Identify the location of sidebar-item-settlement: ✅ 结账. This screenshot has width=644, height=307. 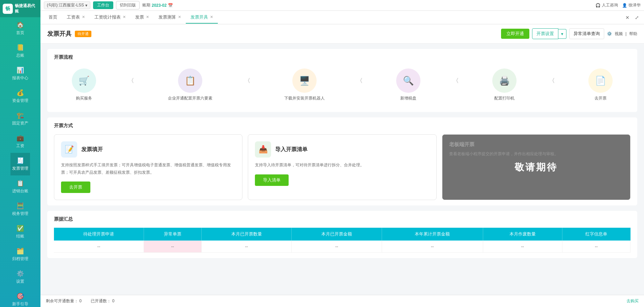
(20, 232).